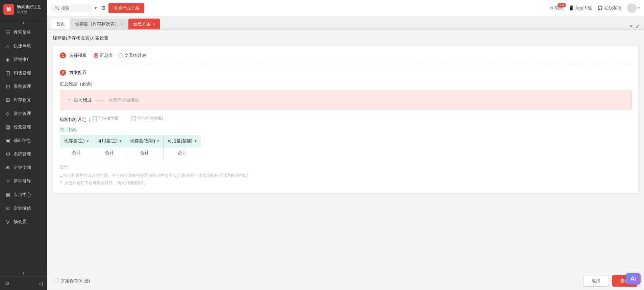 The width and height of the screenshot is (644, 290). Describe the element at coordinates (24, 283) in the screenshot. I see `sidebar-footer: ⚙ ◁` at that location.